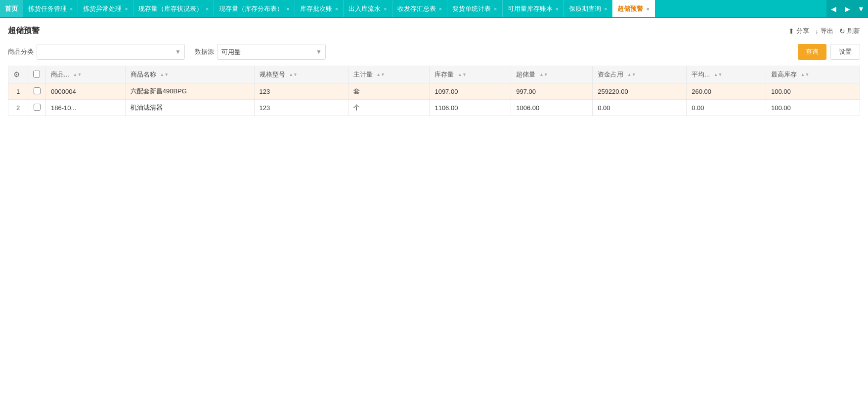 Image resolution: width=868 pixels, height=395 pixels. What do you see at coordinates (850, 31) in the screenshot?
I see `refresh-button: ↻ 刷新` at bounding box center [850, 31].